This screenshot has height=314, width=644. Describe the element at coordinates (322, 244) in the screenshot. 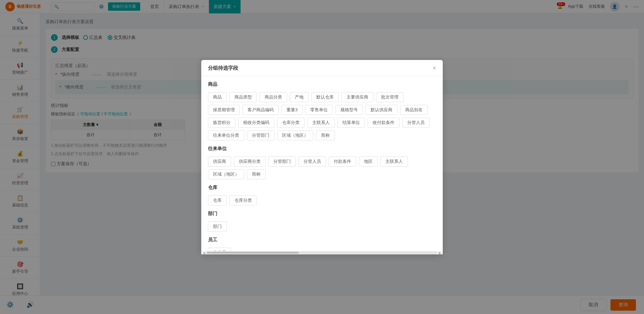

I see `cat-employee: 员工 业务员` at that location.